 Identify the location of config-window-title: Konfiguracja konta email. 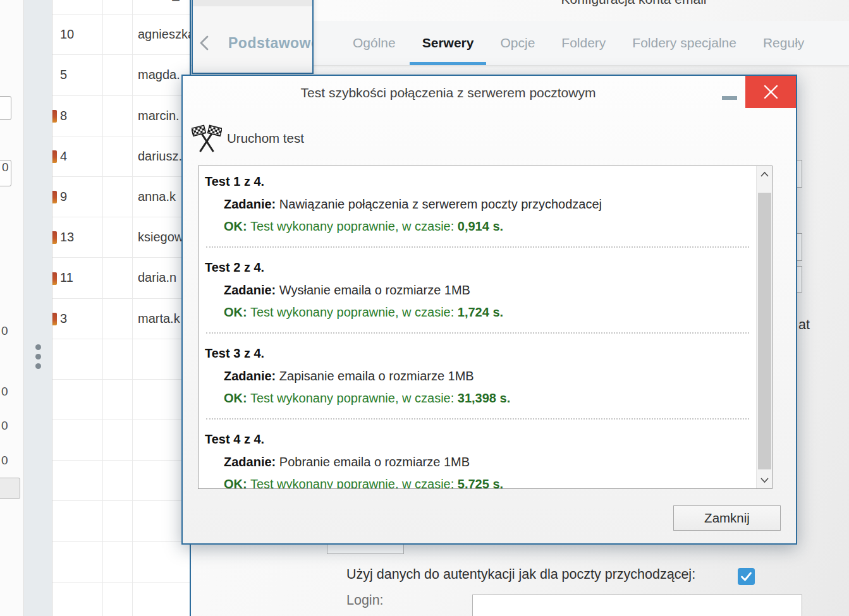
(633, 6).